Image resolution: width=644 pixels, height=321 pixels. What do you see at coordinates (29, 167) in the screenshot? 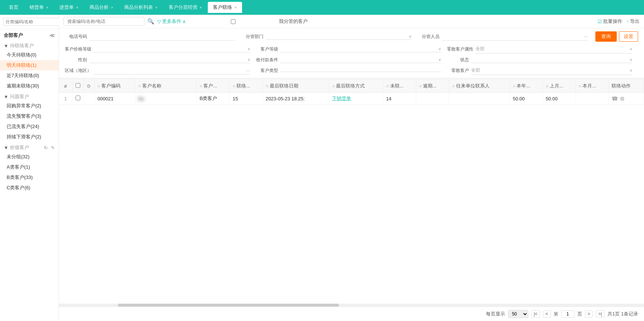
I see `sidebar-item-a-class: A类客户(1)` at bounding box center [29, 167].